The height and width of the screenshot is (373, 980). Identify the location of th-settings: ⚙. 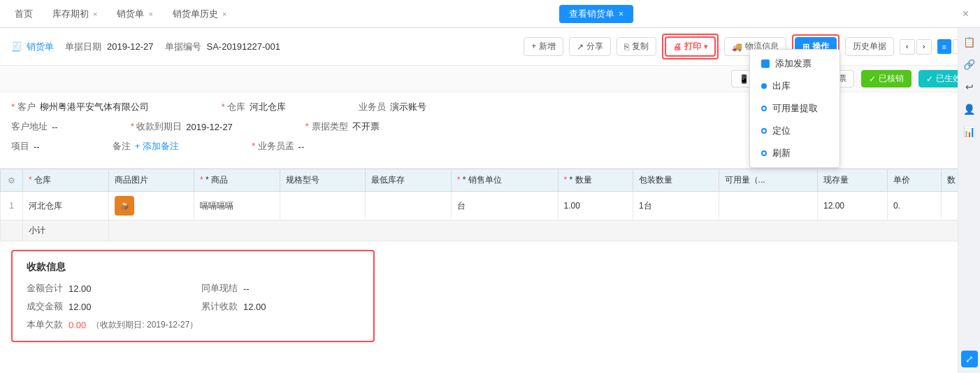
(12, 181).